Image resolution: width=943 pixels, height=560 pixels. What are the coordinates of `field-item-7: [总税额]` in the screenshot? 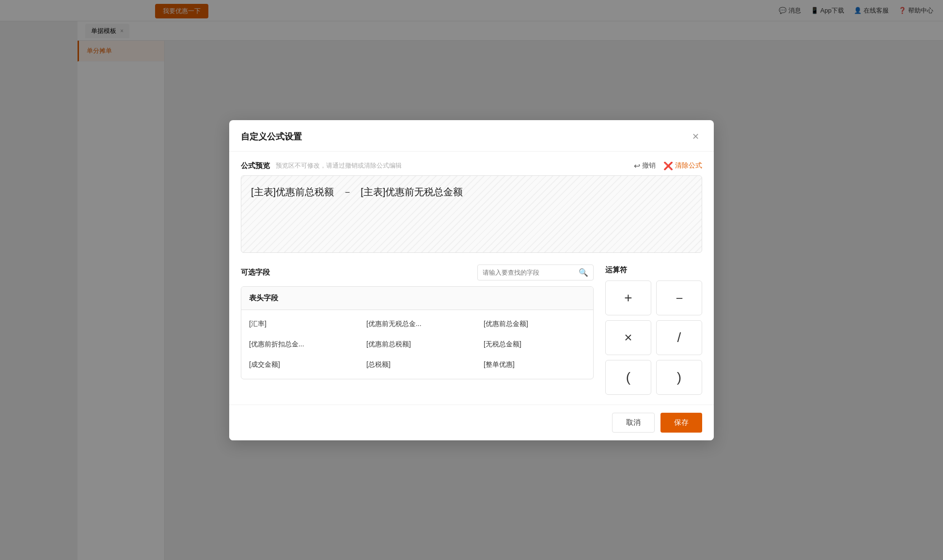 It's located at (417, 365).